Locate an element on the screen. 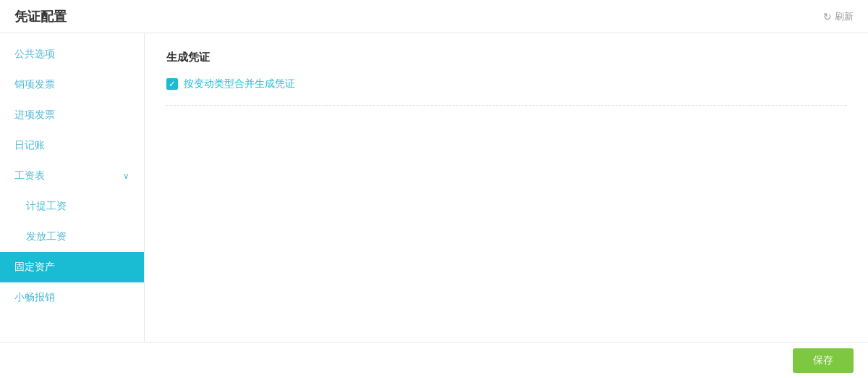 Image resolution: width=868 pixels, height=378 pixels. refresh-icon: ↻ is located at coordinates (827, 17).